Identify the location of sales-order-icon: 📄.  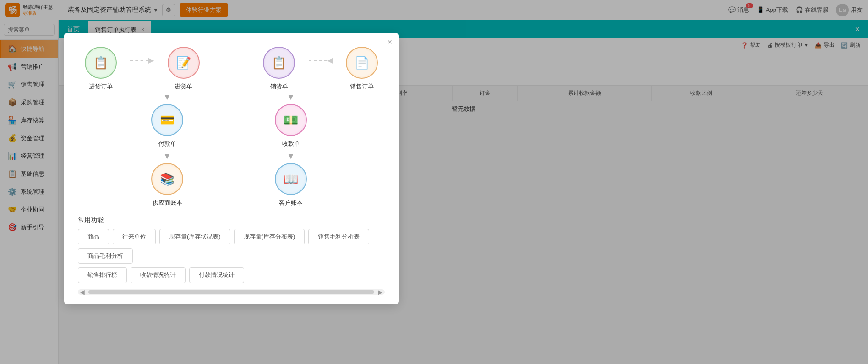
(362, 63).